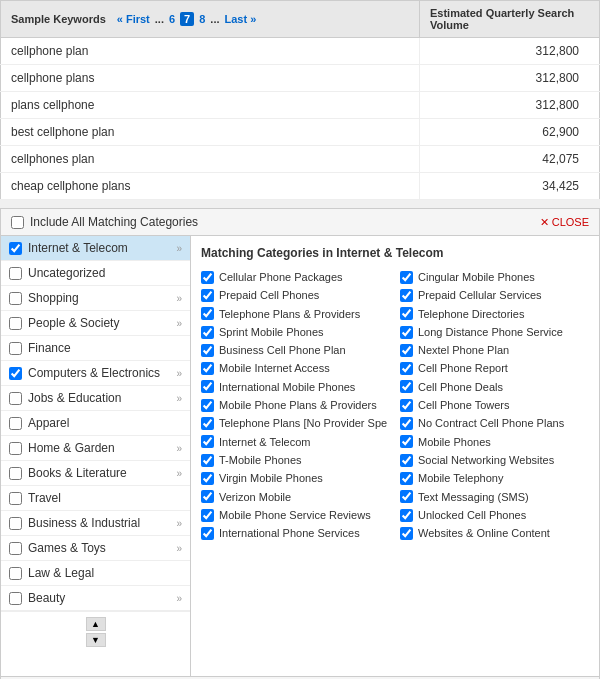 Image resolution: width=600 pixels, height=679 pixels. Describe the element at coordinates (172, 19) in the screenshot. I see `pagination-page6: 6` at that location.